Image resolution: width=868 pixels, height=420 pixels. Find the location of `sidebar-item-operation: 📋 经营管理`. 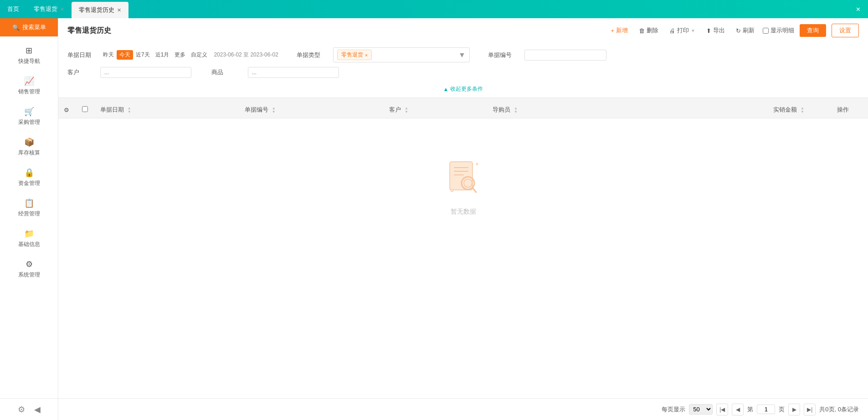

sidebar-item-operation: 📋 经营管理 is located at coordinates (29, 208).